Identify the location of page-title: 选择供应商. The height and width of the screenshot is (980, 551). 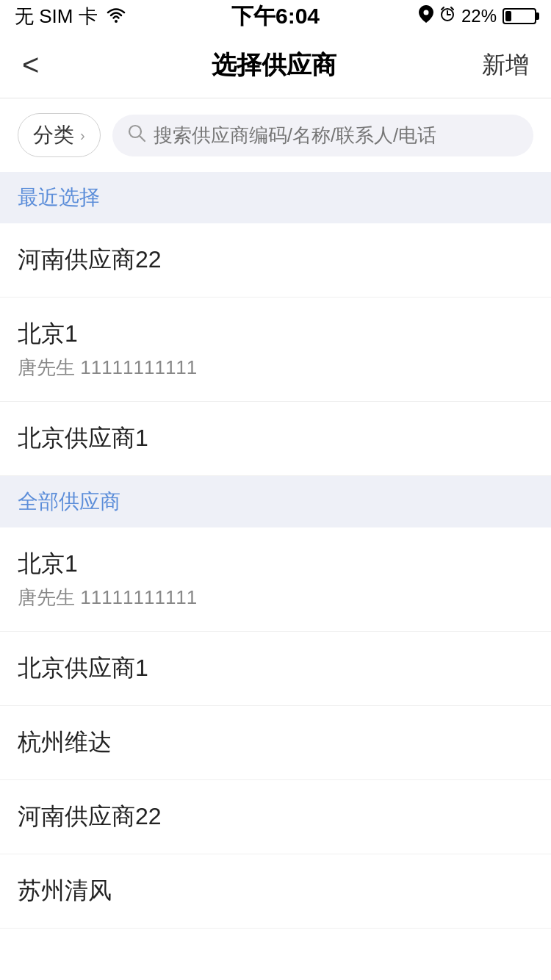
(274, 65).